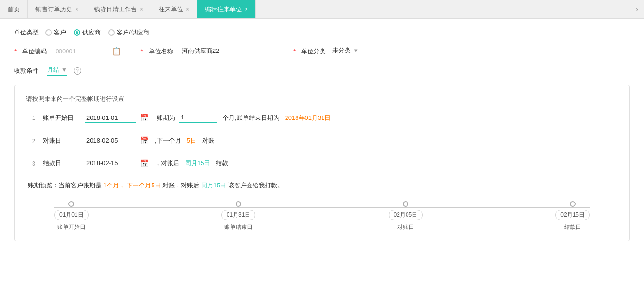  I want to click on preview-part1: 1个月，, so click(114, 185).